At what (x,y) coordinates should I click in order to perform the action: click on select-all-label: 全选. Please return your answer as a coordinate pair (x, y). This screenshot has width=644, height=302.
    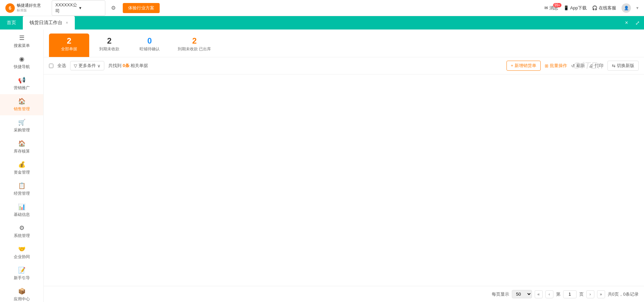
    Looking at the image, I should click on (62, 66).